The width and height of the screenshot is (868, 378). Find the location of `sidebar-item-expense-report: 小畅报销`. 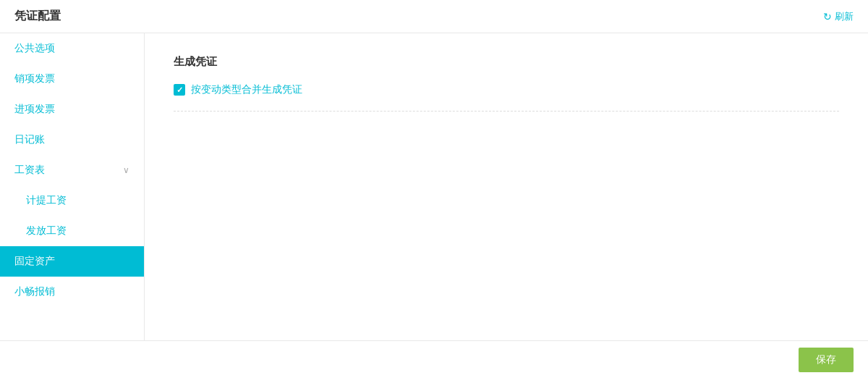

sidebar-item-expense-report: 小畅报销 is located at coordinates (72, 292).